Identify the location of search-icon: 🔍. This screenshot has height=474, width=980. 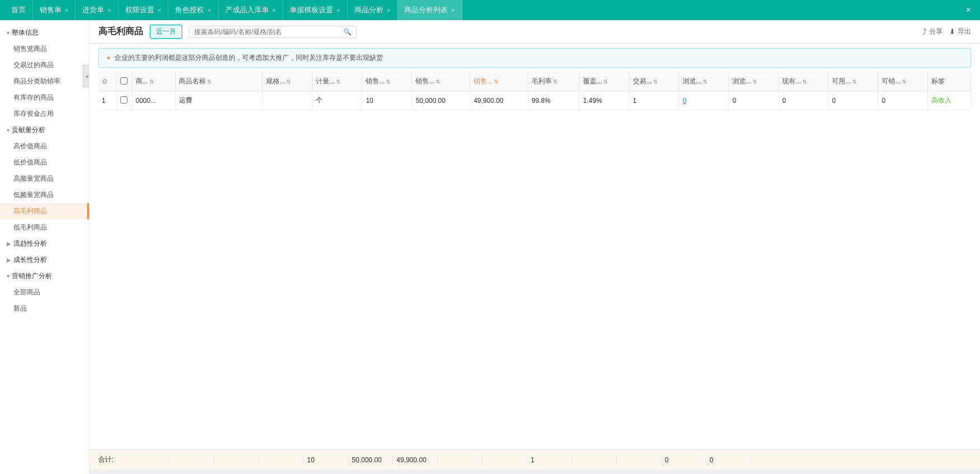
(348, 32).